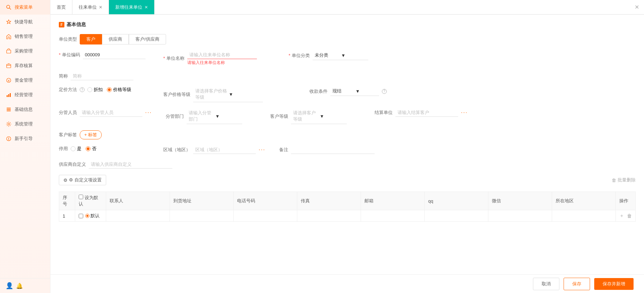  I want to click on sidebar-item-finance: ¥ 资金管理, so click(25, 80).